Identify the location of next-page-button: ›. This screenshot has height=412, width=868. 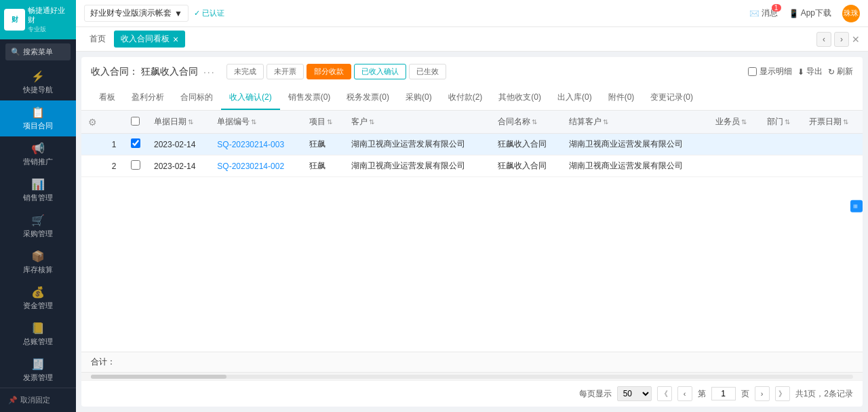
(762, 394).